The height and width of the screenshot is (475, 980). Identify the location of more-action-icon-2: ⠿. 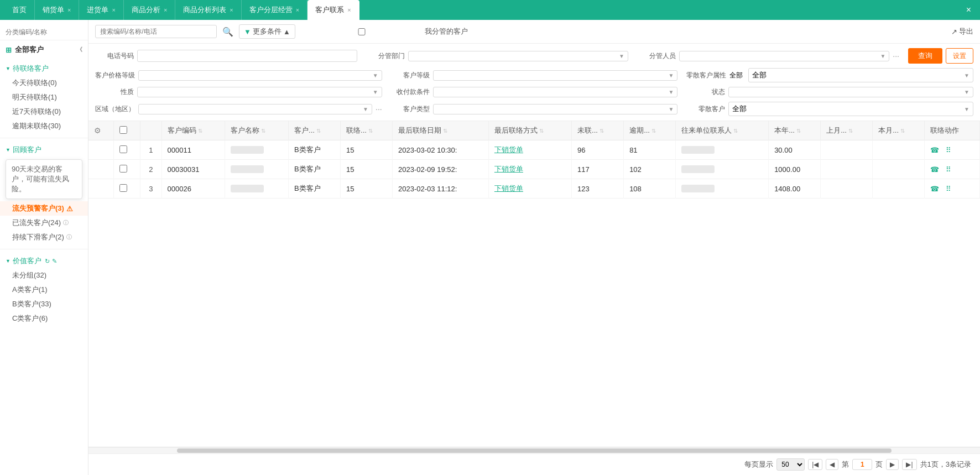
(948, 169).